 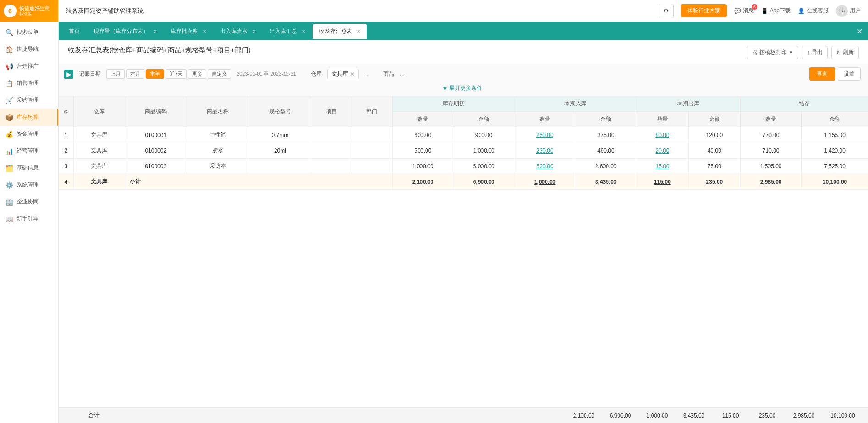 I want to click on export-icon: ↑, so click(x=808, y=53).